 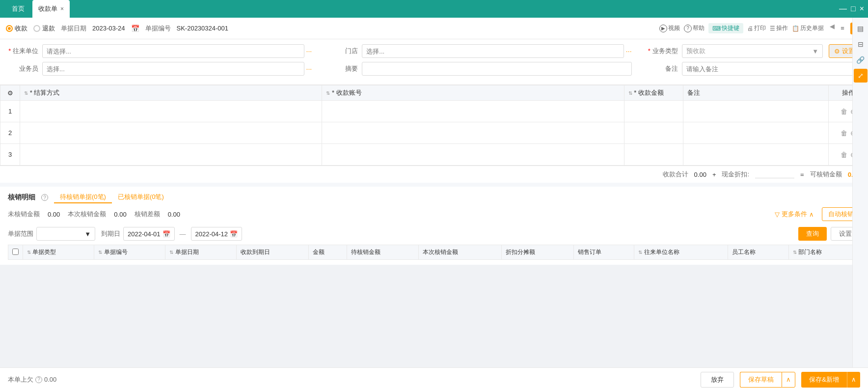 What do you see at coordinates (309, 69) in the screenshot?
I see `salesperson-more-btn: ···` at bounding box center [309, 69].